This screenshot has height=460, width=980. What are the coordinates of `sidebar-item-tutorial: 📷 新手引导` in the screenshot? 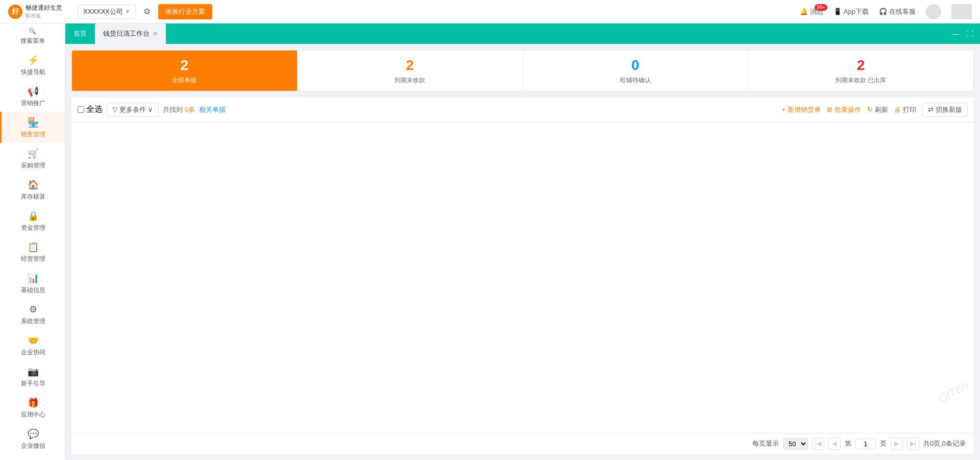 It's located at (33, 377).